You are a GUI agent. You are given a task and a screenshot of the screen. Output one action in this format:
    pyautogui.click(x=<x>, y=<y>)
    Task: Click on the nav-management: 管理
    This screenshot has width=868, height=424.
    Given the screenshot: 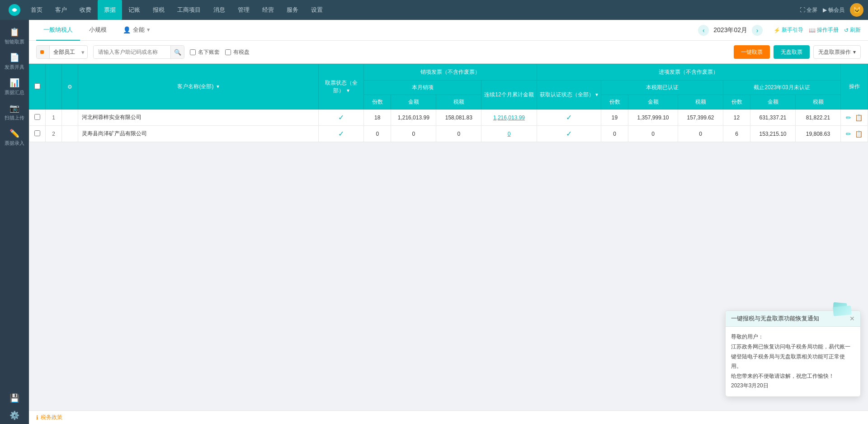 What is the action you would take?
    pyautogui.click(x=244, y=10)
    